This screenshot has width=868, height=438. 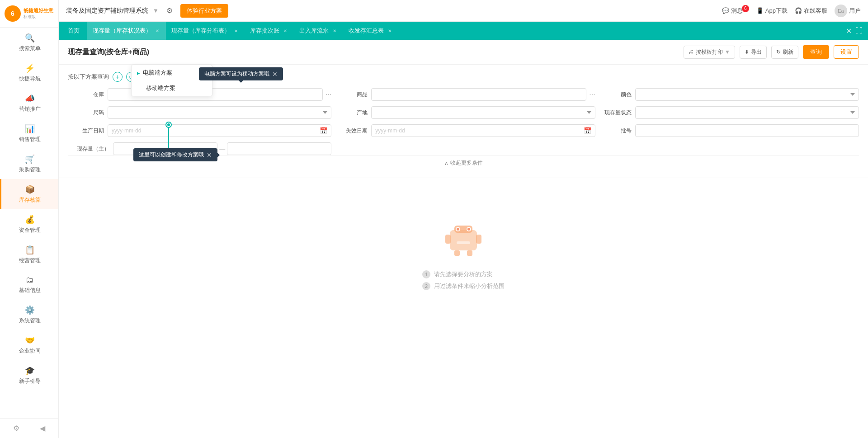 What do you see at coordinates (328, 94) in the screenshot?
I see `warehouse-dots: ···` at bounding box center [328, 94].